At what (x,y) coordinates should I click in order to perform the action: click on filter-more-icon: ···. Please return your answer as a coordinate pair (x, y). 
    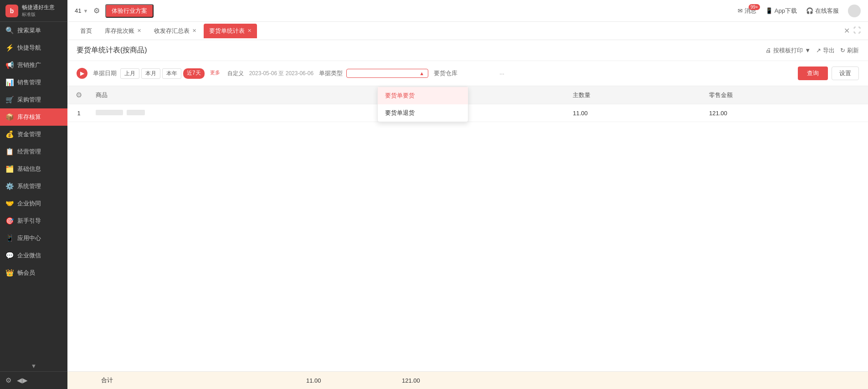
    Looking at the image, I should click on (502, 74).